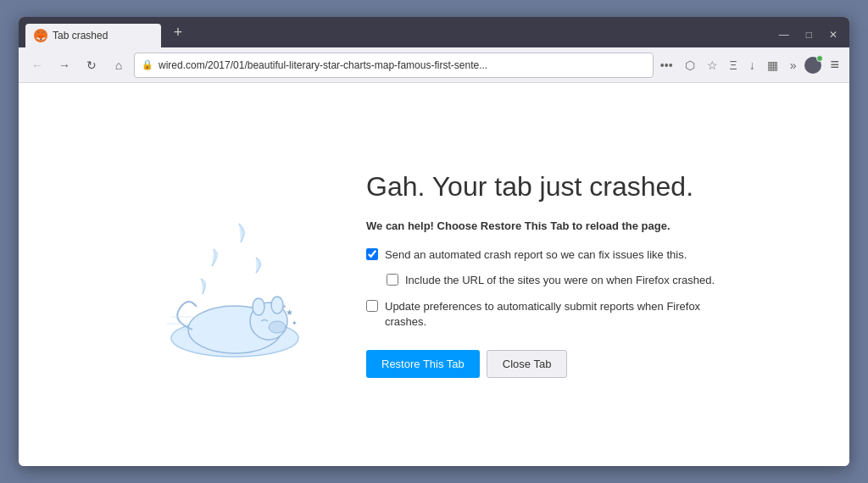  Describe the element at coordinates (372, 254) in the screenshot. I see `crash-report-checkbox` at that location.